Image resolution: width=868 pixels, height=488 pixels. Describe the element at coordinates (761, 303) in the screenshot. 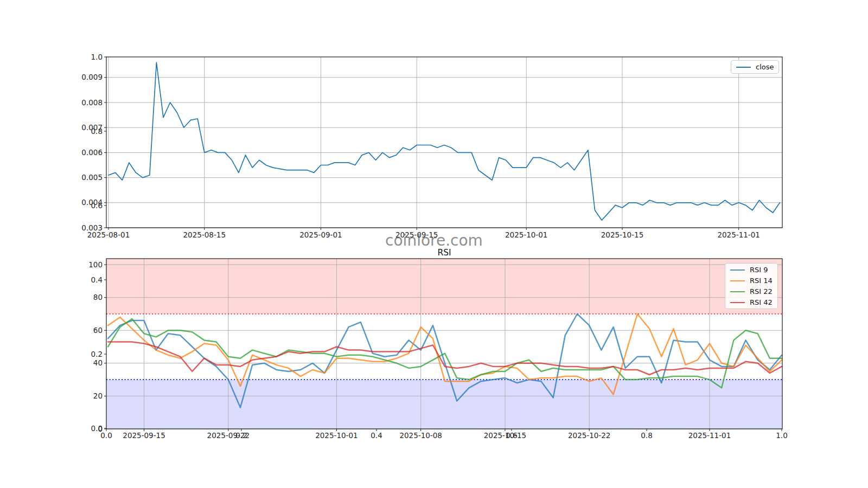

I see `legend-label-rsi42: RSI 42` at that location.